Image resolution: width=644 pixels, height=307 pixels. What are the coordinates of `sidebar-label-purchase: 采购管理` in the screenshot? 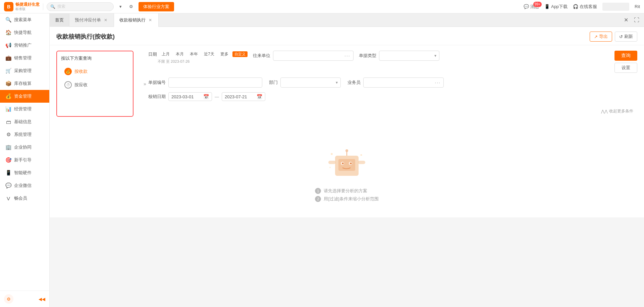 It's located at (23, 71).